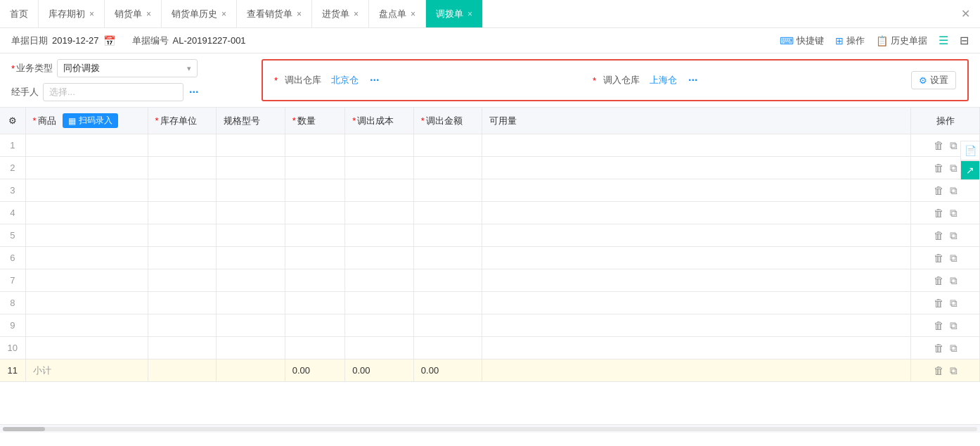 The height and width of the screenshot is (446, 980). I want to click on scroll-thumb, so click(24, 429).